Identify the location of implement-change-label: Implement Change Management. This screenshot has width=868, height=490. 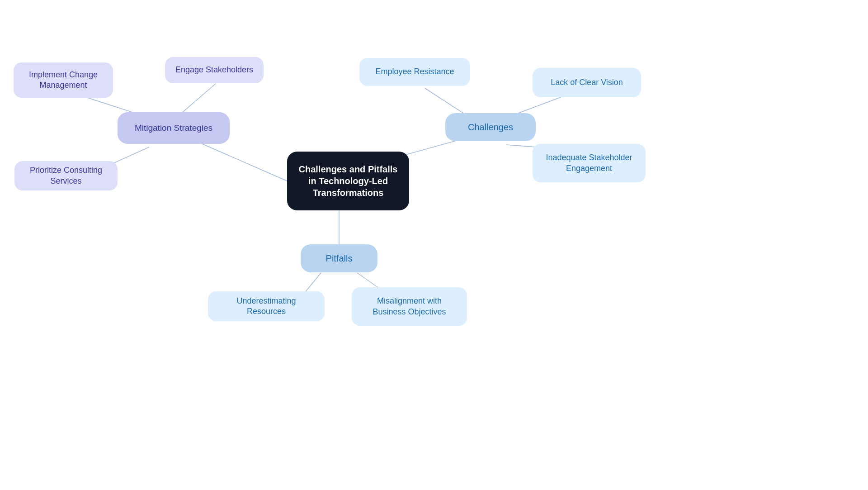
(63, 81).